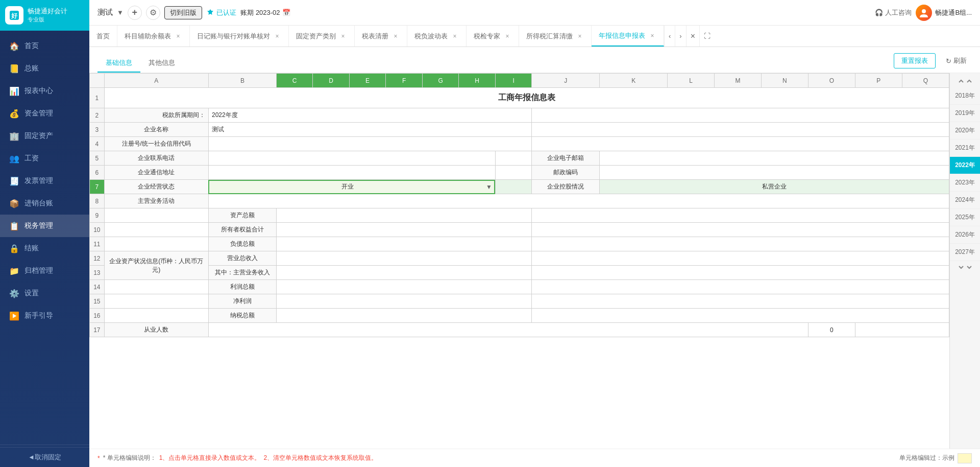 The width and height of the screenshot is (980, 467). What do you see at coordinates (322, 36) in the screenshot?
I see `tab-fixed-asset-type: 固定资产类别 ×` at bounding box center [322, 36].